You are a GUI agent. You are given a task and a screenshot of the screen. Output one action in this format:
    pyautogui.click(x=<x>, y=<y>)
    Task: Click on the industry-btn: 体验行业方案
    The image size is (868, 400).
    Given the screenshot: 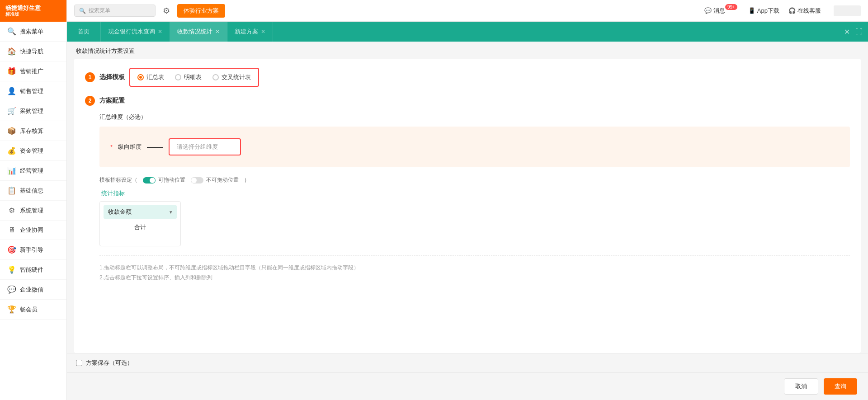 What is the action you would take?
    pyautogui.click(x=201, y=11)
    